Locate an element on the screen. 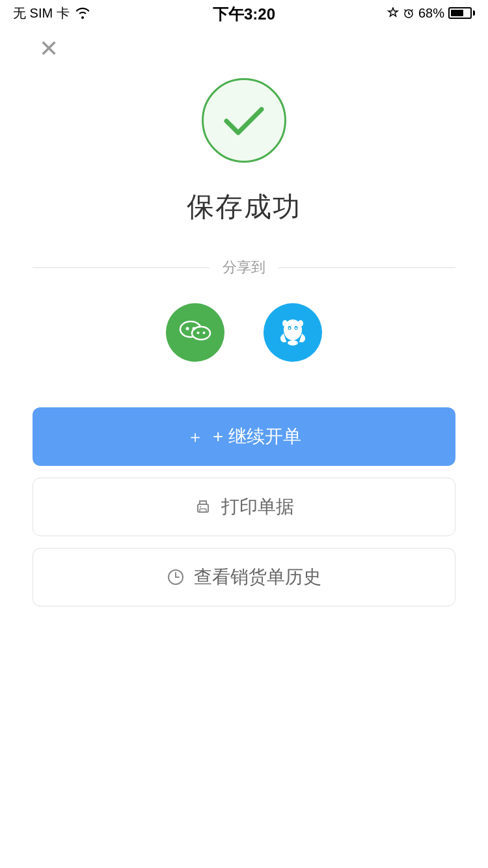 This screenshot has height=868, width=488. continue-button: ＋ + 继续开单 is located at coordinates (244, 437).